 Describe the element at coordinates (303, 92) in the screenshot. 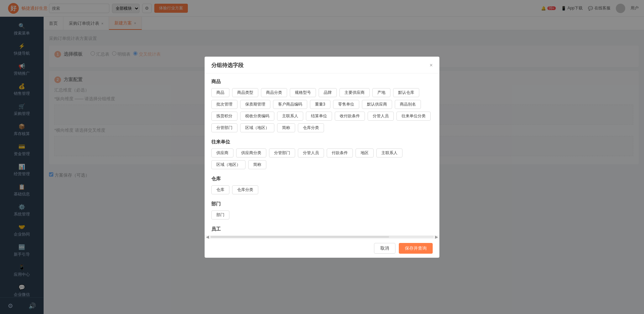

I see `field-tag-0-3: 规格型号` at that location.